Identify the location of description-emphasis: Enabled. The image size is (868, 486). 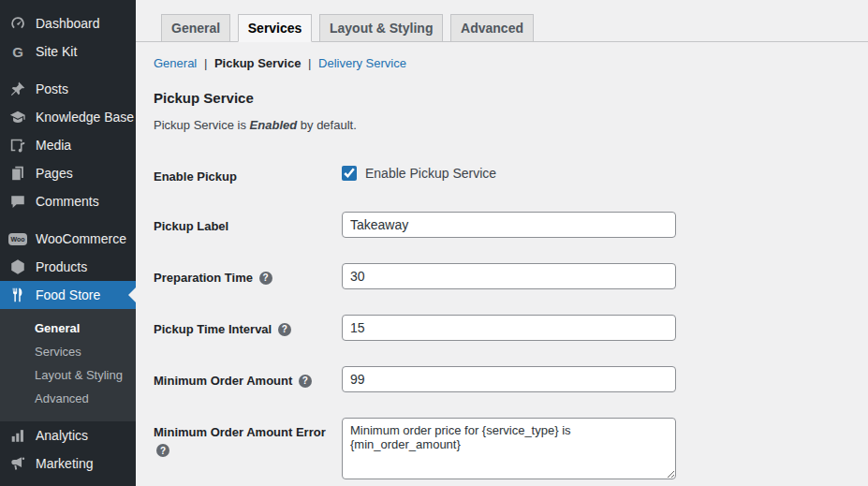
(273, 125).